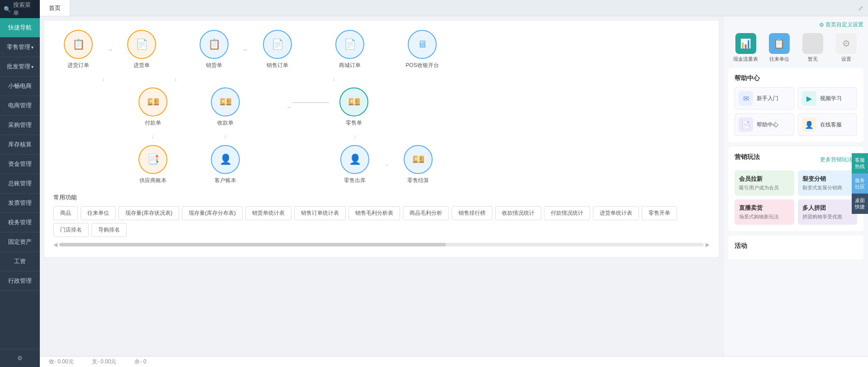  I want to click on gear-icon-small: ⚙, so click(822, 25).